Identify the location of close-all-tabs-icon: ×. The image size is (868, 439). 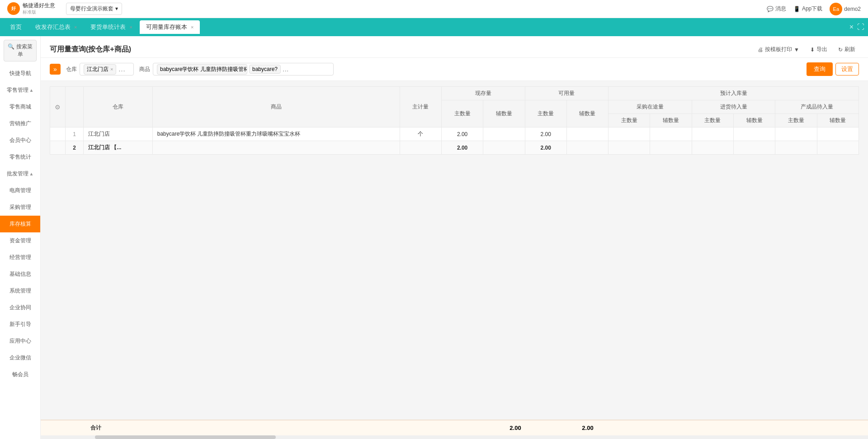
(852, 27).